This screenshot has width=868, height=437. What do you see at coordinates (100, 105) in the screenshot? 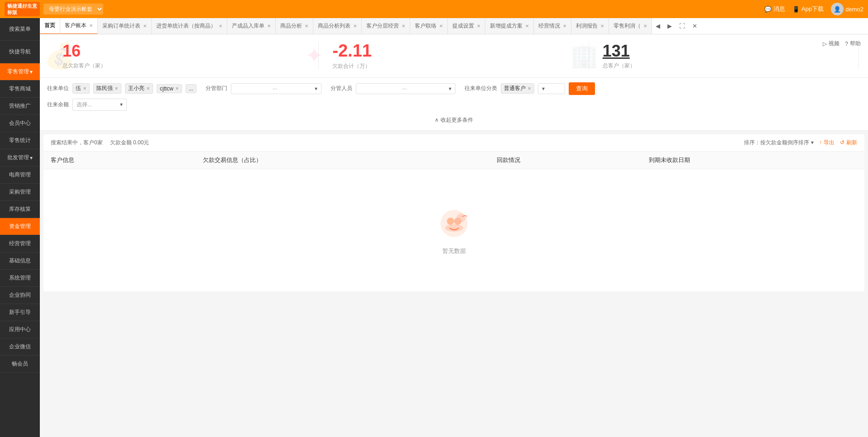
I see `balance-select: 选择... ▾` at bounding box center [100, 105].